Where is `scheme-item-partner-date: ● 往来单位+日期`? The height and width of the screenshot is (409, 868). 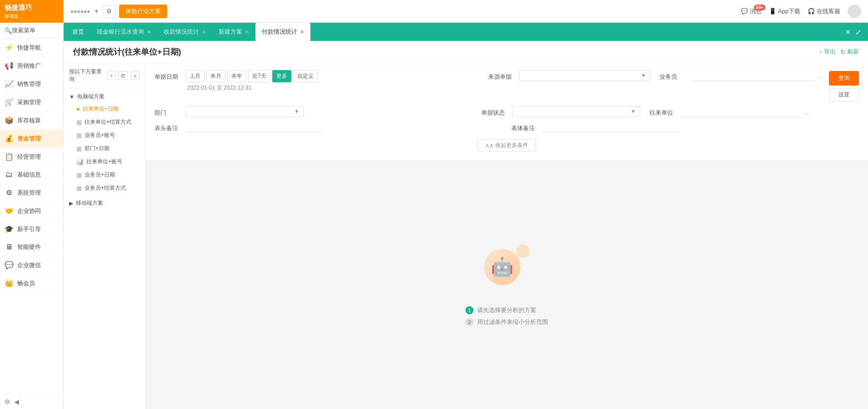
scheme-item-partner-date: ● 往来单位+日期 is located at coordinates (105, 109).